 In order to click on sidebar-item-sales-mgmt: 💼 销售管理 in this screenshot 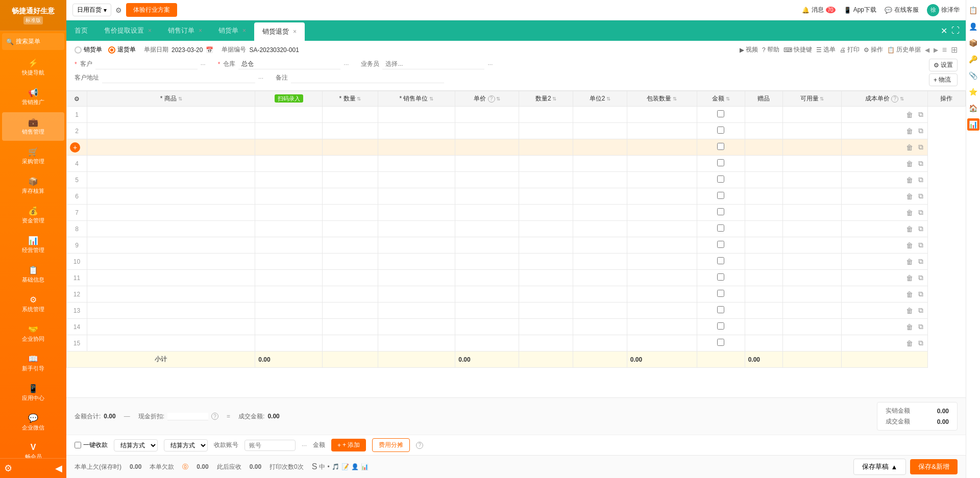, I will do `click(33, 127)`.